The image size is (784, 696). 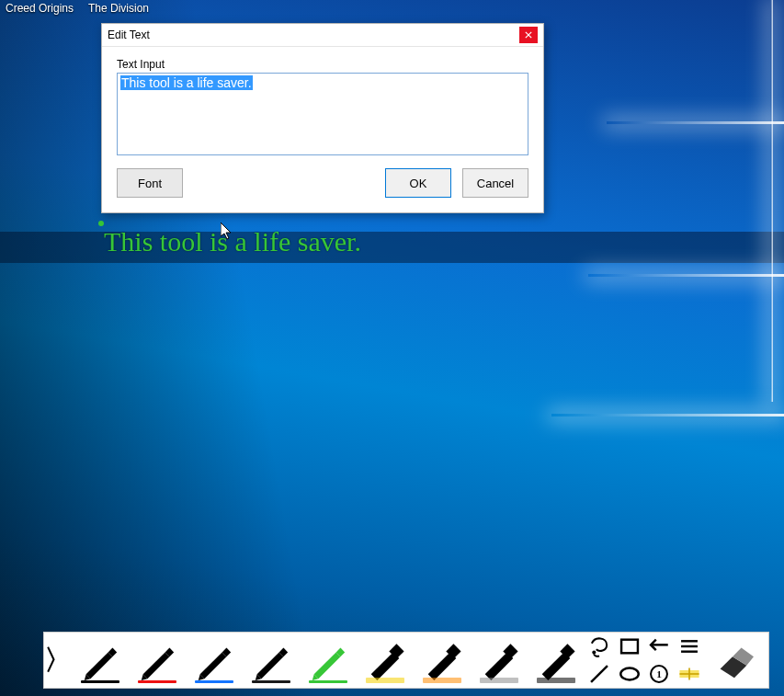 What do you see at coordinates (528, 35) in the screenshot?
I see `close-icon` at bounding box center [528, 35].